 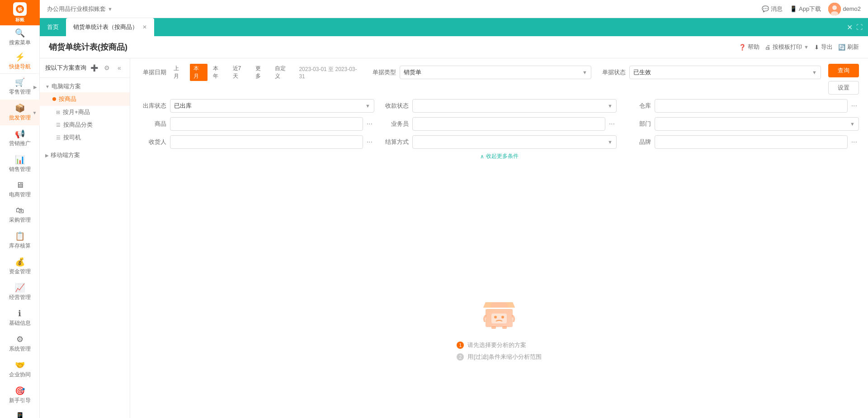 What do you see at coordinates (765, 9) in the screenshot?
I see `message-icon: 💬` at bounding box center [765, 9].